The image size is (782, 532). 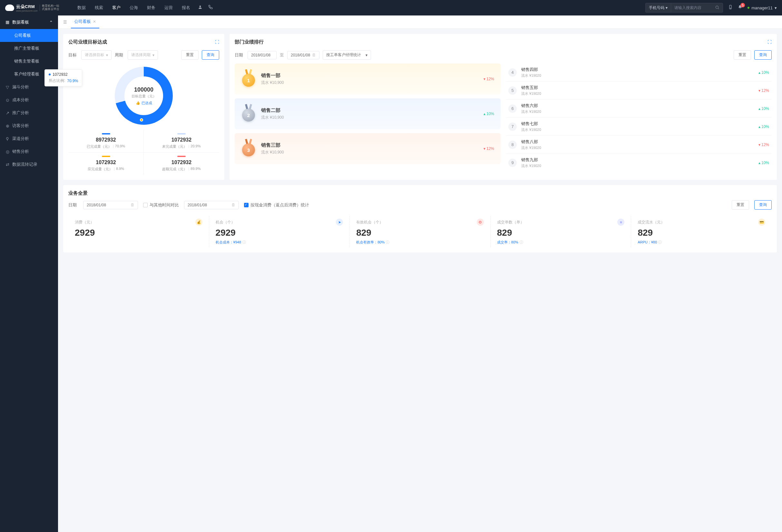 I want to click on top-nav: 数据线索客户公海财务运营报名, so click(x=134, y=8).